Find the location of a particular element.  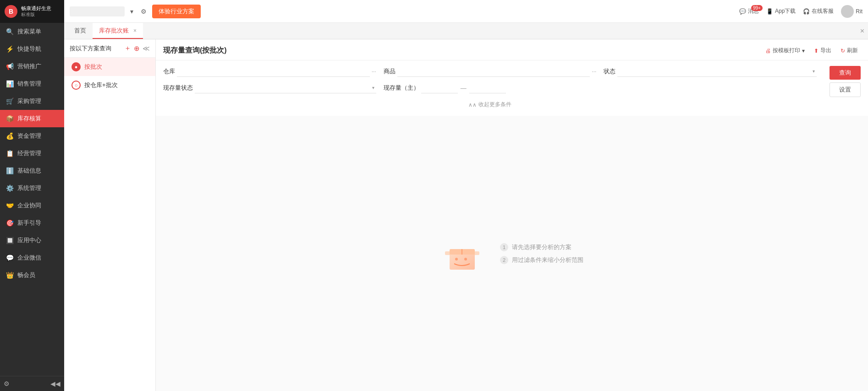

user-name: Rit is located at coordinates (859, 11).